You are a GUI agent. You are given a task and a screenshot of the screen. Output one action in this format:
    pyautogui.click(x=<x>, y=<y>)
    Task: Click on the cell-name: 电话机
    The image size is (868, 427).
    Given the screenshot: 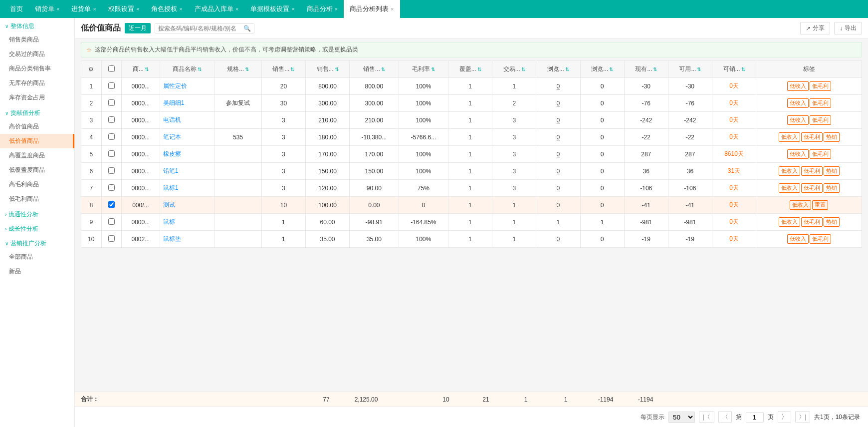 What is the action you would take?
    pyautogui.click(x=187, y=120)
    